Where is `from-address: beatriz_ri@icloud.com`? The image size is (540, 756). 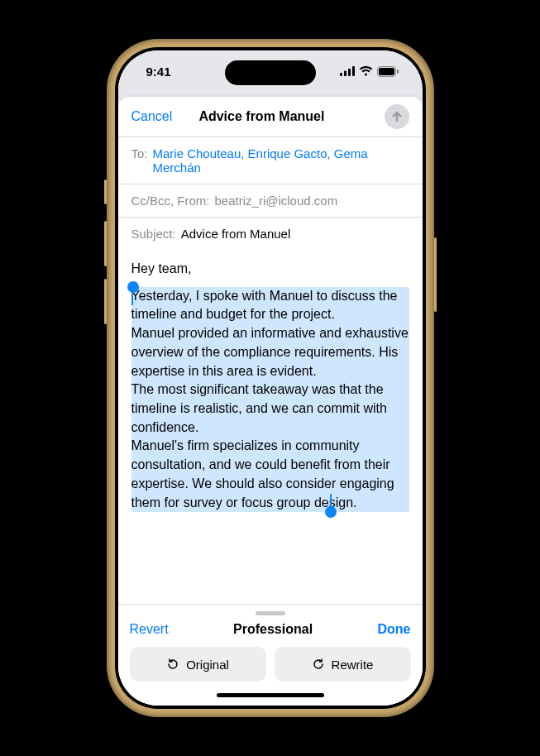
from-address: beatriz_ri@icloud.com is located at coordinates (276, 200).